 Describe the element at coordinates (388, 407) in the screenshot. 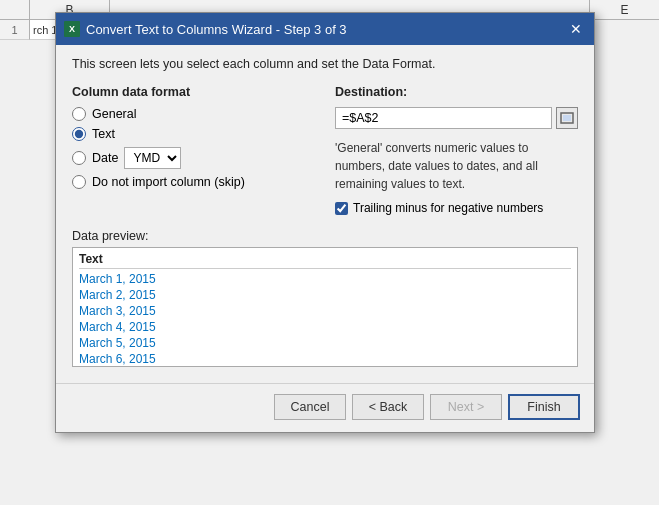

I see `back-button: < Back` at that location.